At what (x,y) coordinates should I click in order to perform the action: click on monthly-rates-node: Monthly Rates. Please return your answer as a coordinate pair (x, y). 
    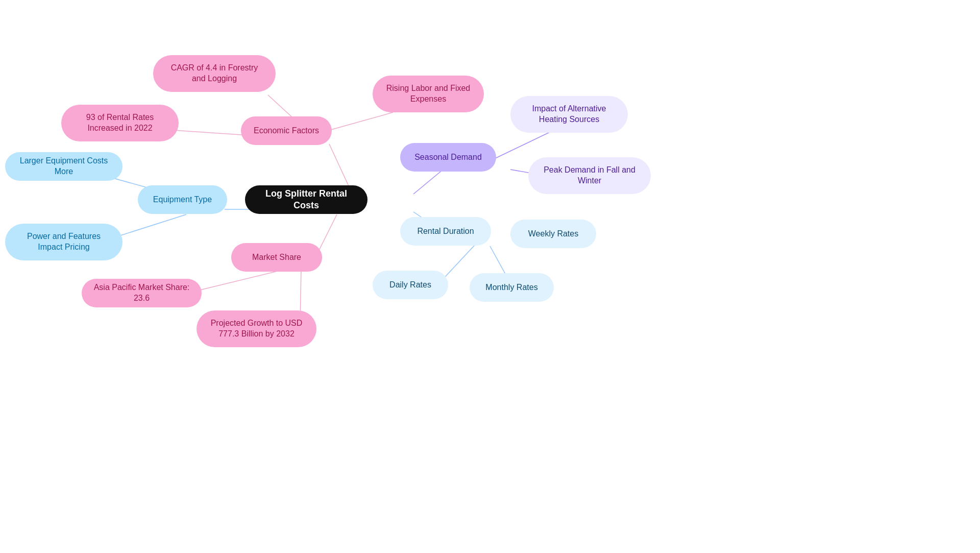
    Looking at the image, I should click on (511, 287).